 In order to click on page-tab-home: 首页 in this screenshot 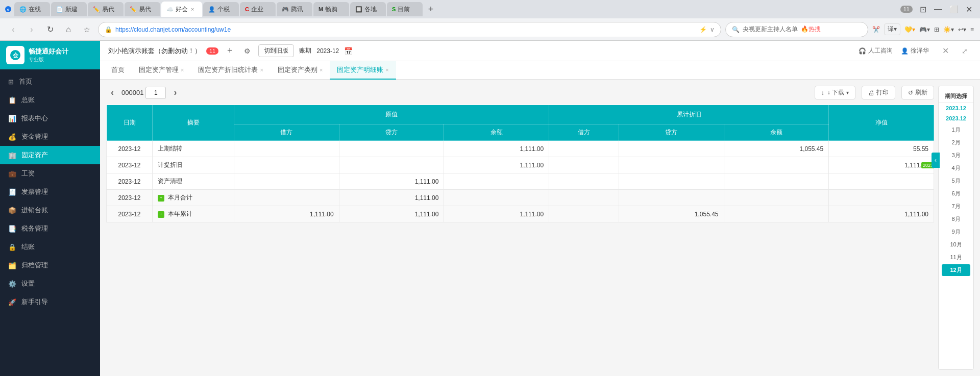, I will do `click(118, 70)`.